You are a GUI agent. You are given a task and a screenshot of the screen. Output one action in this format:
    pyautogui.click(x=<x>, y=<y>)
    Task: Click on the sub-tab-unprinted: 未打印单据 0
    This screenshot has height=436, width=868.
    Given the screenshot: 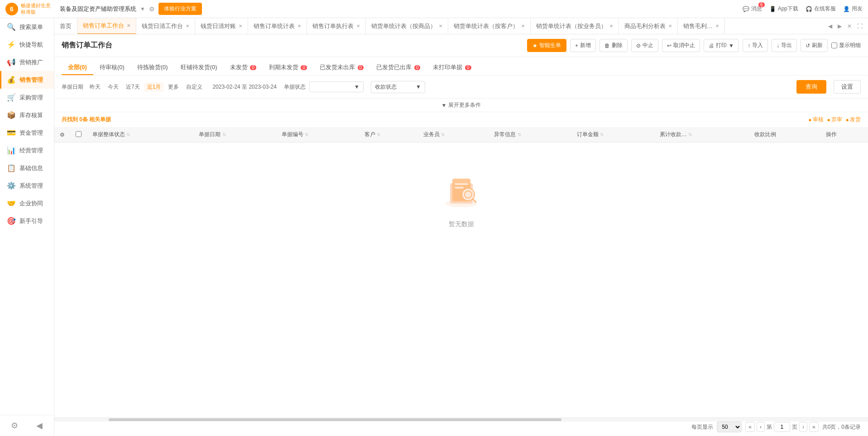 What is the action you would take?
    pyautogui.click(x=452, y=68)
    